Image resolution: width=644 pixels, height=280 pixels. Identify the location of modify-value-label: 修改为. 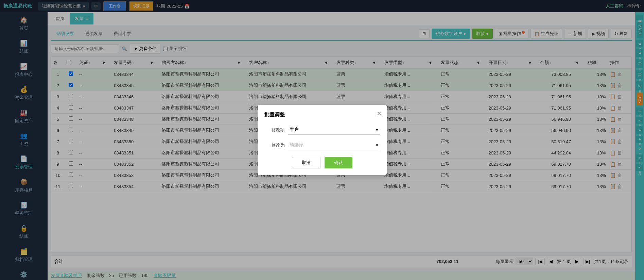
(275, 145).